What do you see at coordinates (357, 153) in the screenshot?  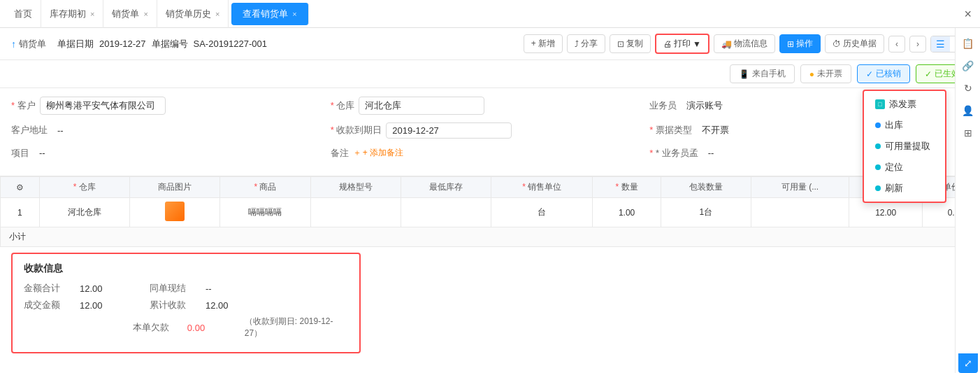 I see `plus-icon: ＋` at bounding box center [357, 153].